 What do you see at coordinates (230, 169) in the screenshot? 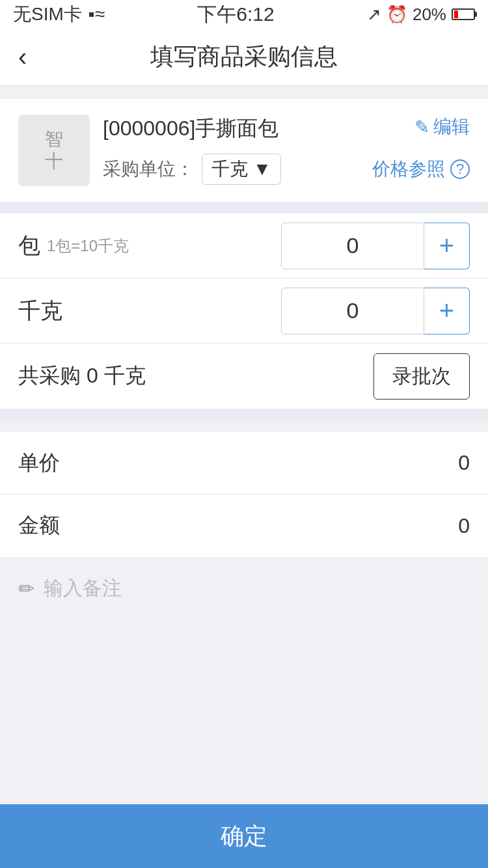
I see `unit-value: 千克` at bounding box center [230, 169].